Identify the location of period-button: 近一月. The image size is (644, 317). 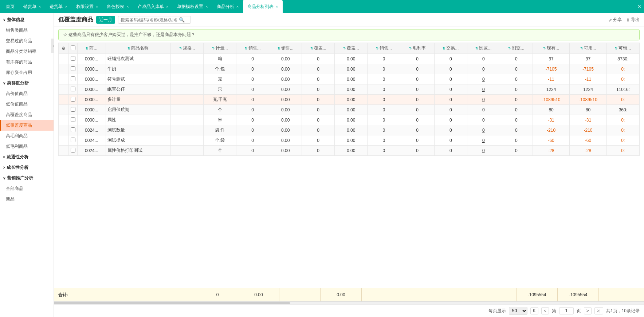
(106, 20).